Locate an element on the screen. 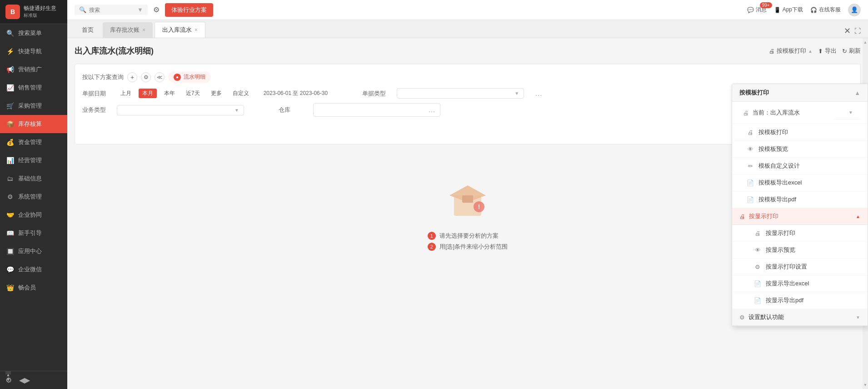 Image resolution: width=868 pixels, height=389 pixels. sidebar-logo: B 畅捷通好生意 标准版 is located at coordinates (34, 12).